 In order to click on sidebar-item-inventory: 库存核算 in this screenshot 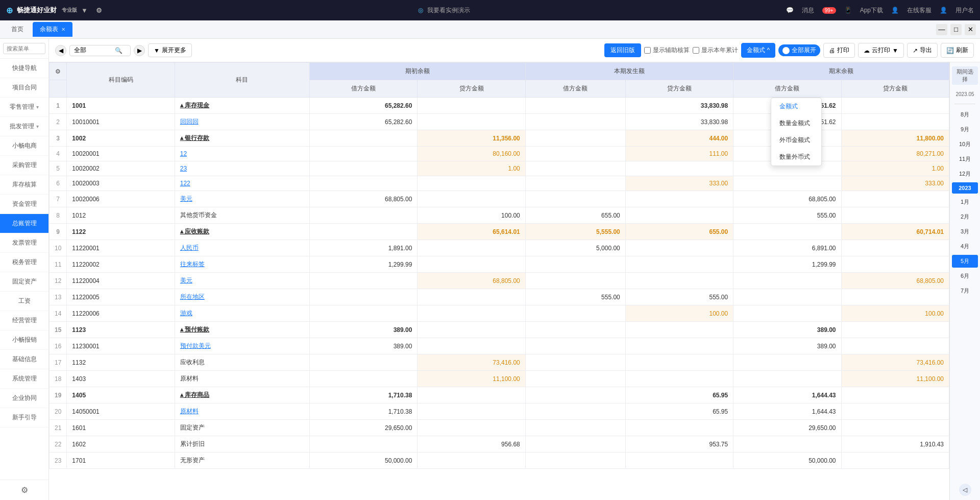, I will do `click(24, 185)`.